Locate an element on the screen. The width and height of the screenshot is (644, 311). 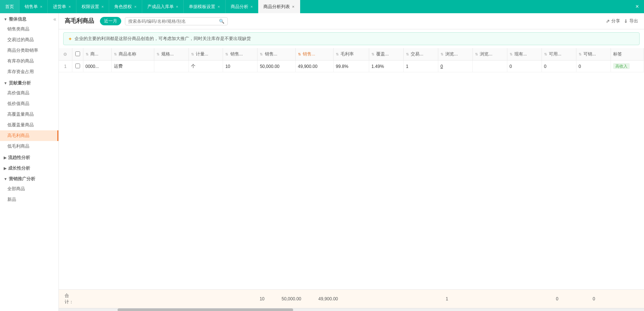
info-icon: ✦ is located at coordinates (70, 39).